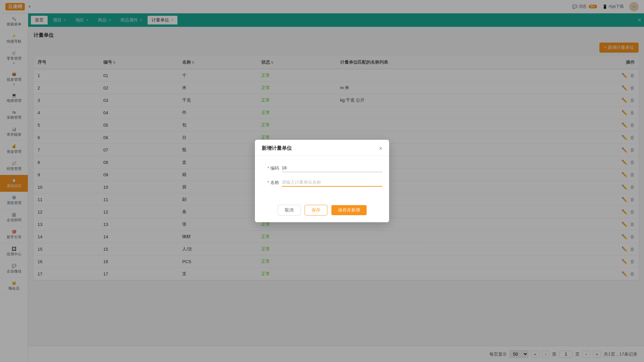 This screenshot has width=644, height=362. I want to click on form-item-name: * 名称, so click(322, 182).